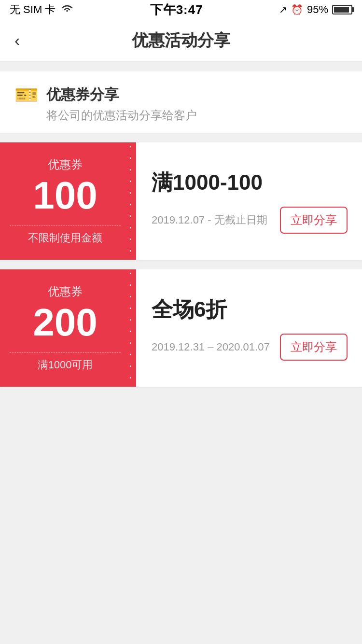 The width and height of the screenshot is (362, 644). Describe the element at coordinates (177, 10) in the screenshot. I see `status-time: 下午3:47` at that location.